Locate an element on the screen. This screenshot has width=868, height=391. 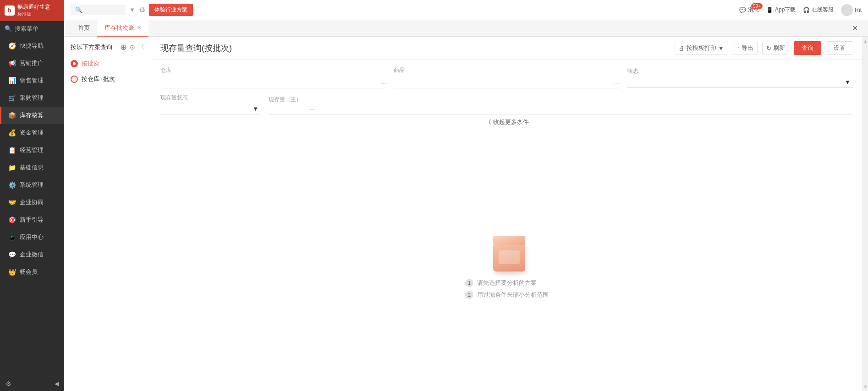
sidebar-item-marketing: 📢 营销推广 is located at coordinates (32, 63).